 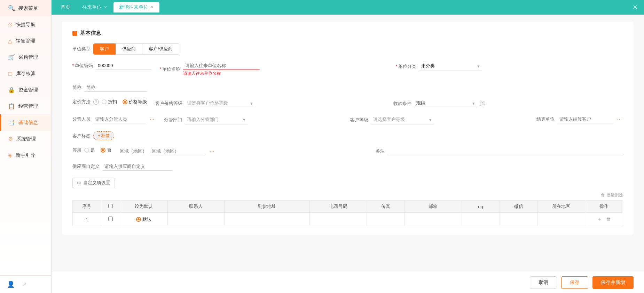 I want to click on department-field: 分管部门 请输入分管部门 ▾, so click(x=253, y=120).